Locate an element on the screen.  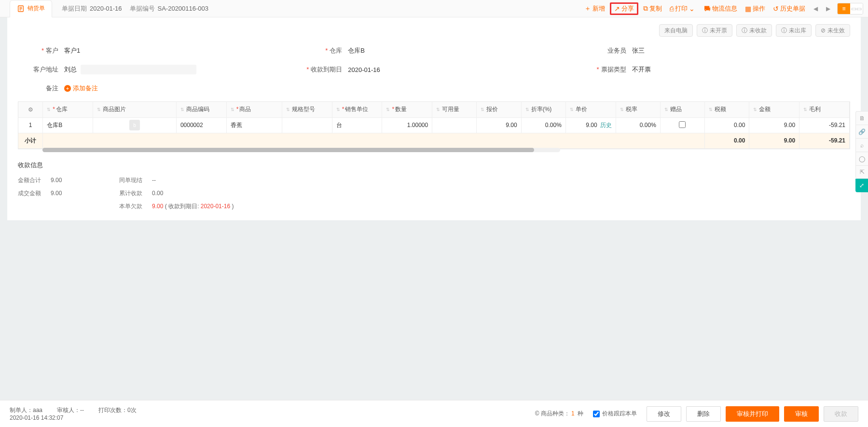
deal-amount: 成交金额9.00 is located at coordinates (61, 193).